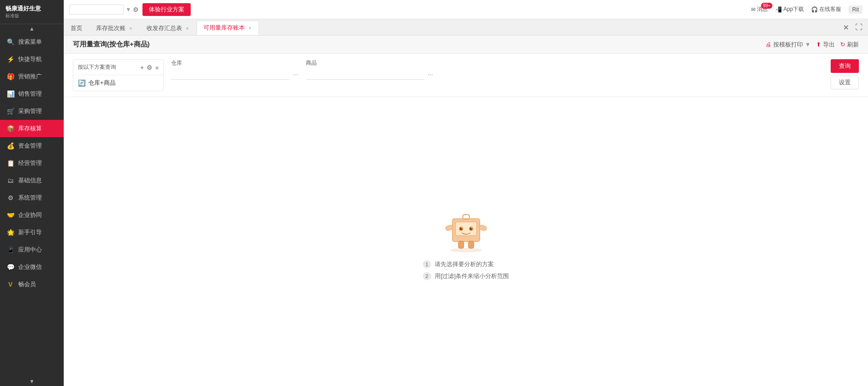 The width and height of the screenshot is (868, 386). Describe the element at coordinates (32, 232) in the screenshot. I see `sidebar-item-guide: 🌟 新手引导` at that location.